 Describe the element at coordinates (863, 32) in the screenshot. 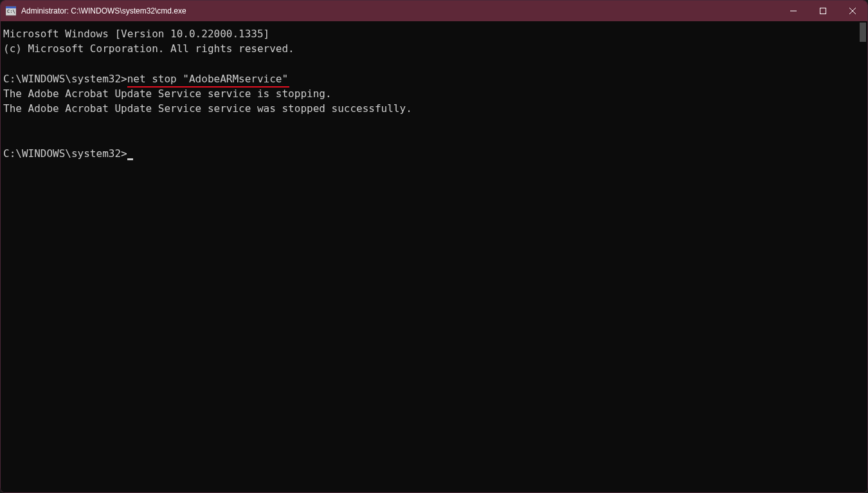

I see `scrollbar-thumb` at that location.